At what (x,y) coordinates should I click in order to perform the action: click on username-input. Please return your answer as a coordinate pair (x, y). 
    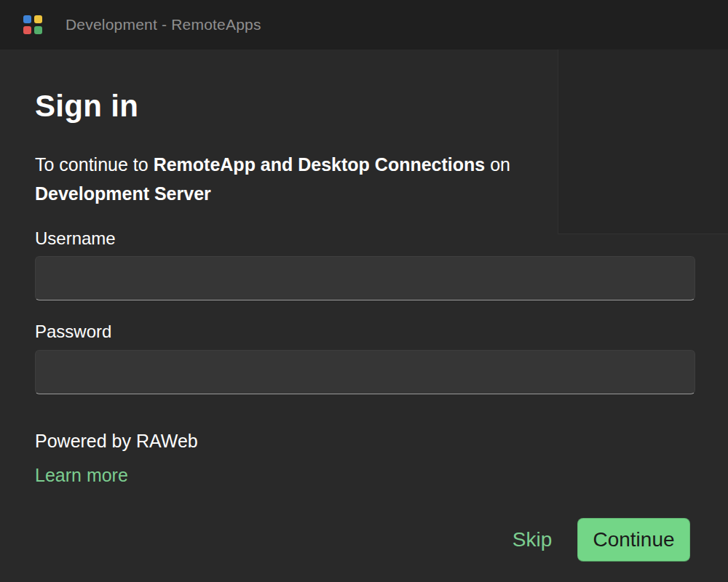
    Looking at the image, I should click on (365, 278).